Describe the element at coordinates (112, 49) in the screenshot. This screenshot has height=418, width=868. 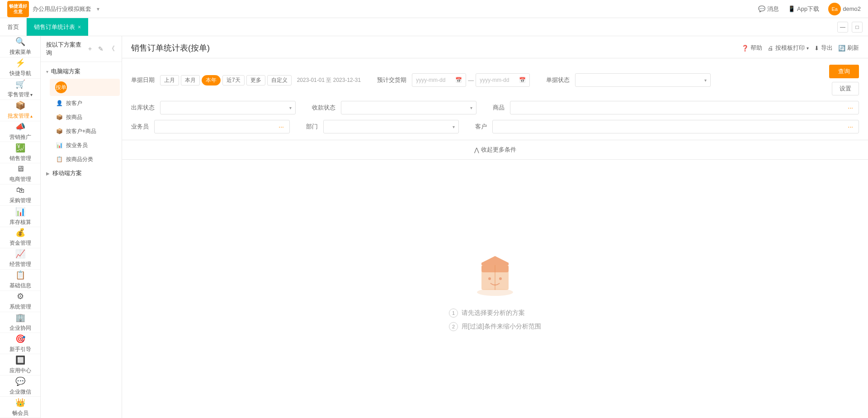
I see `collapse-panel-button: 《` at that location.